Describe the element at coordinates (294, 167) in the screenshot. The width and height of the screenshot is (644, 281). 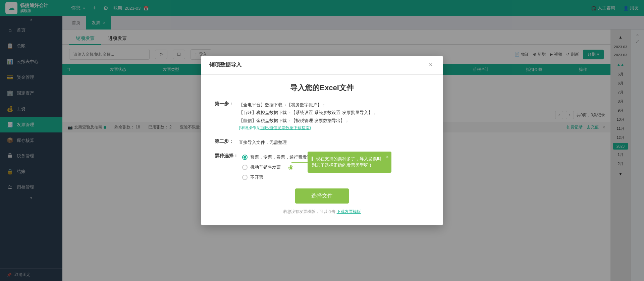
I see `ticket-option-motor: 机动车销售发票 现在支持的票种多了，导入发票时别忘了选择正确的发票类型呀！ ×` at that location.